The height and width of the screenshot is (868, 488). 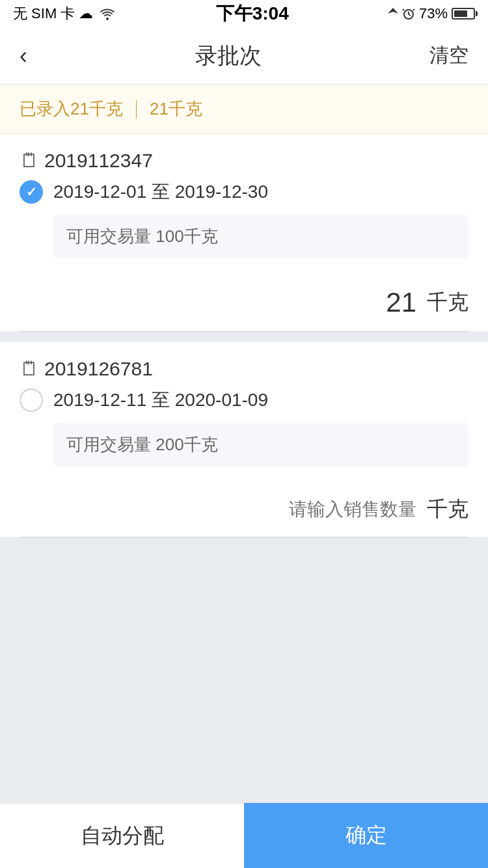 I want to click on batch-date-2: 2019-12-11 至 2020-01-09, so click(x=161, y=400).